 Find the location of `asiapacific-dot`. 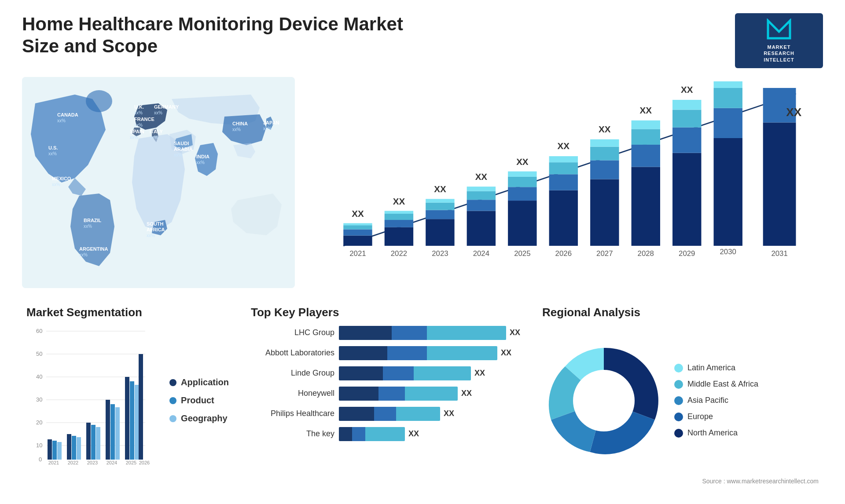

asiapacific-dot is located at coordinates (679, 401).